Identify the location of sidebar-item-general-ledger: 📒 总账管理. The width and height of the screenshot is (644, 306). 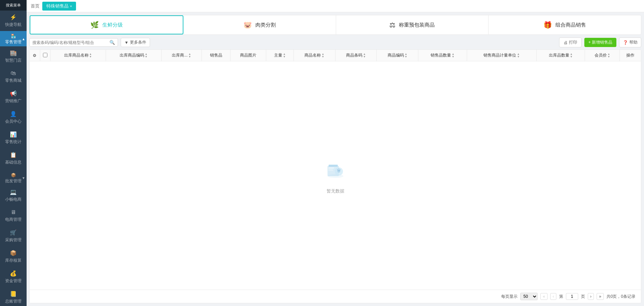
(13, 296).